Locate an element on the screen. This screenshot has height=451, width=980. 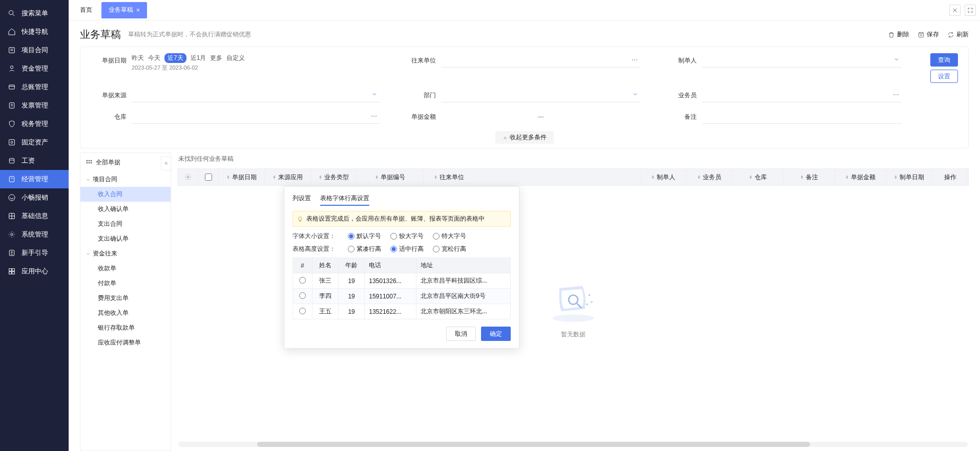
column-header-6: ▲▼业务员 is located at coordinates (710, 177).